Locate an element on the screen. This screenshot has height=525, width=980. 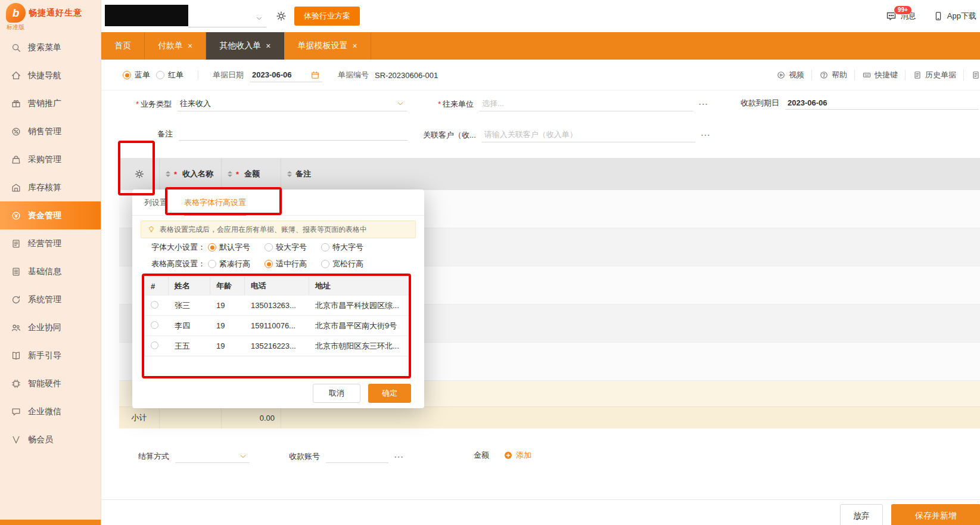
add-row-button: 添加 is located at coordinates (517, 455).